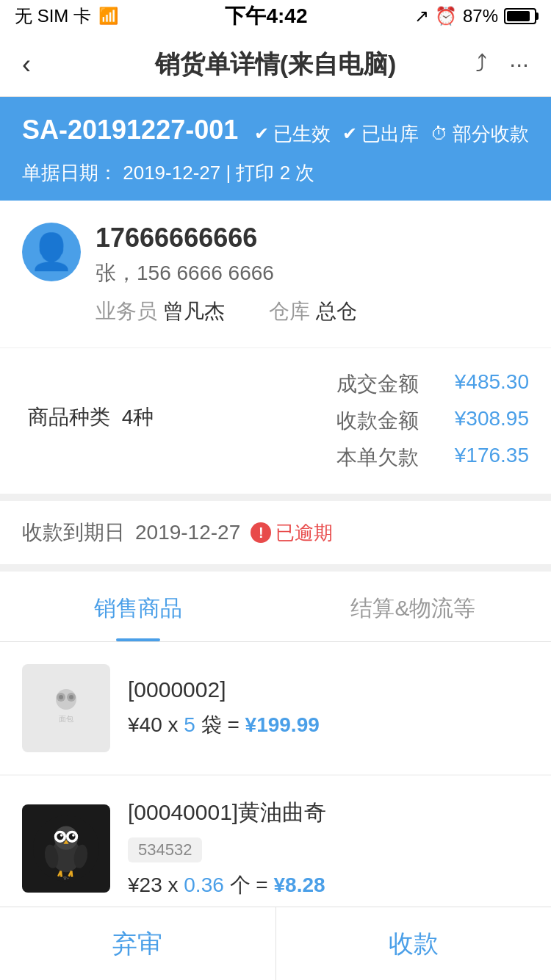 This screenshot has width=551, height=980. I want to click on back-button: ‹, so click(26, 65).